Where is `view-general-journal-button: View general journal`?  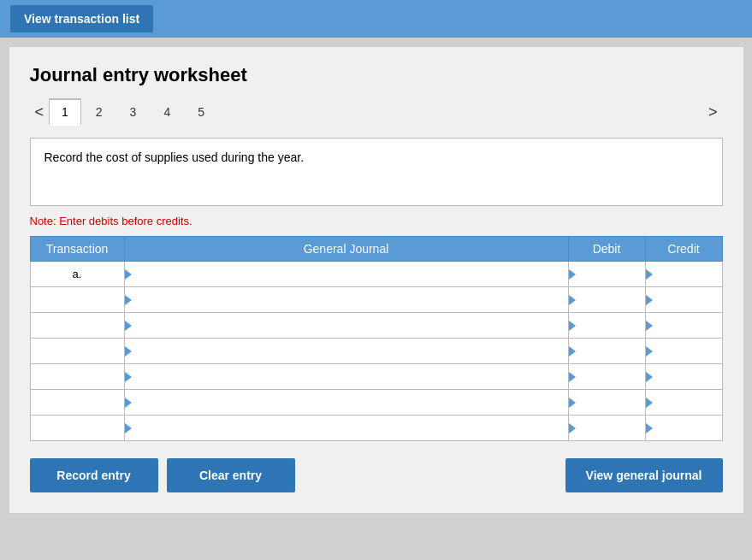
view-general-journal-button: View general journal is located at coordinates (644, 475).